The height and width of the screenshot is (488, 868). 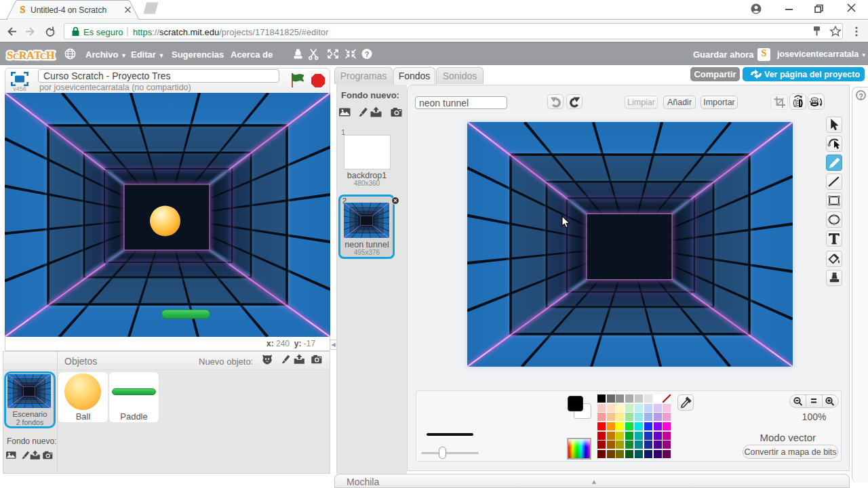 I want to click on svg-text: S, so click(x=23, y=9).